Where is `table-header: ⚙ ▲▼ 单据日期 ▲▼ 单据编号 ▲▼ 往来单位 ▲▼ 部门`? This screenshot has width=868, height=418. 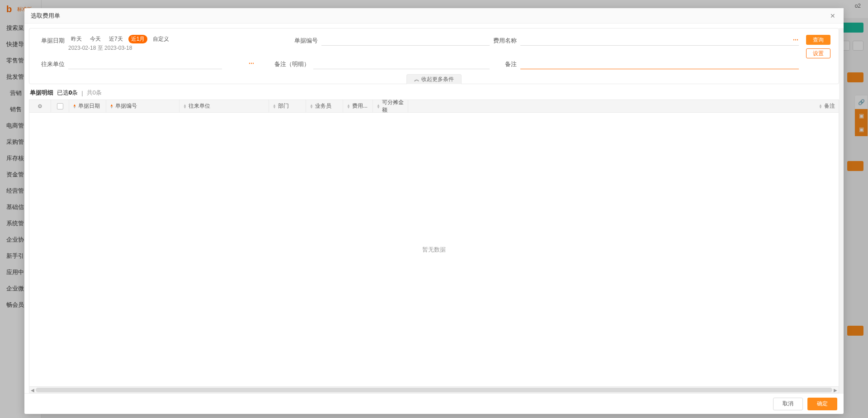
table-header: ⚙ ▲▼ 单据日期 ▲▼ 单据编号 ▲▼ 往来单位 ▲▼ 部门 is located at coordinates (434, 106).